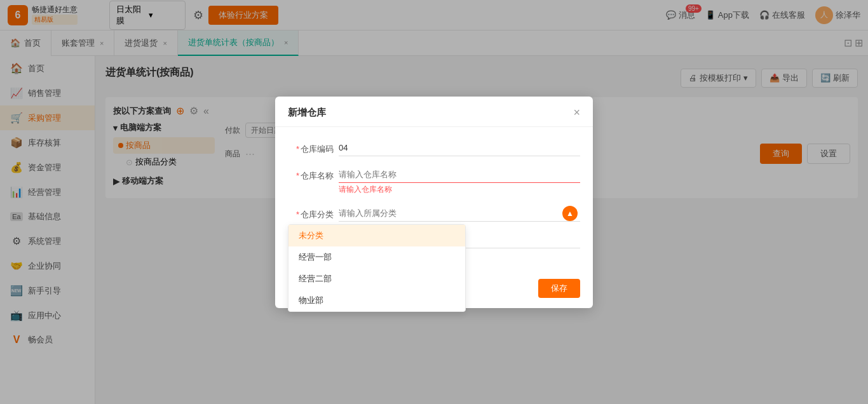 The image size is (868, 404). Describe the element at coordinates (377, 236) in the screenshot. I see `dropdown-option-none: 未分类` at that location.